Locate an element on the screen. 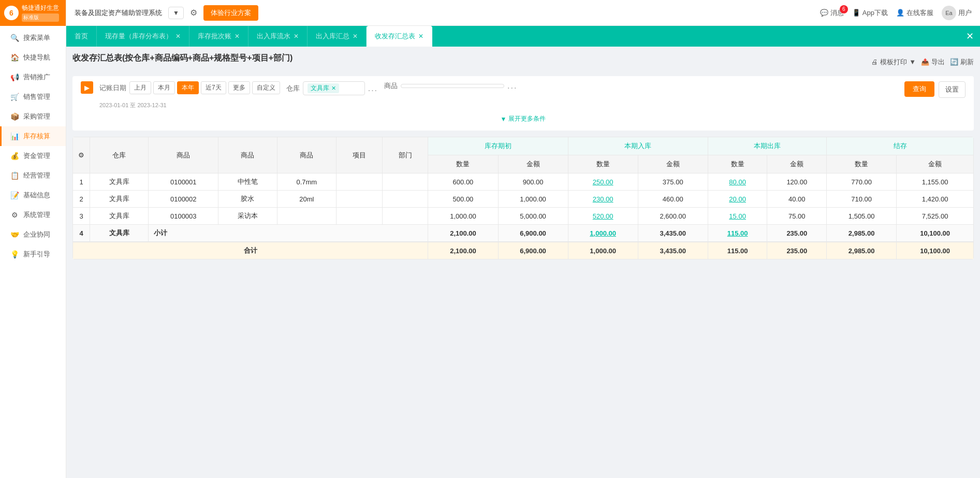  sidebar-item-marketing: 📢 营销推广 is located at coordinates (33, 77).